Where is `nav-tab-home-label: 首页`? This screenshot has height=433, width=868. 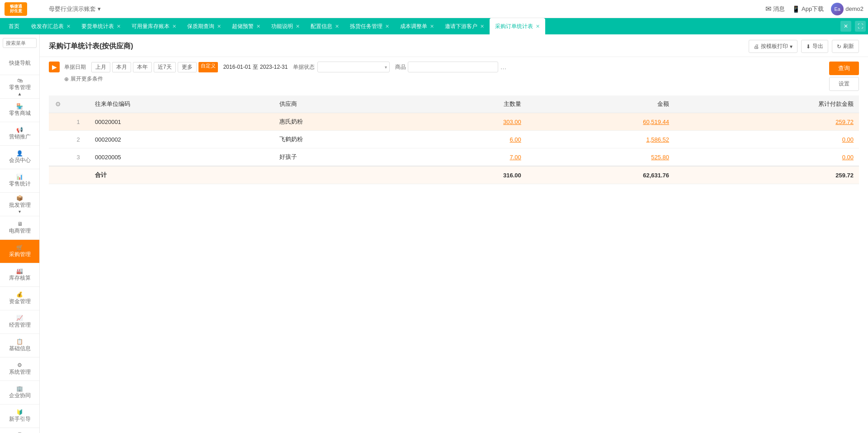
nav-tab-home-label: 首页 is located at coordinates (14, 26).